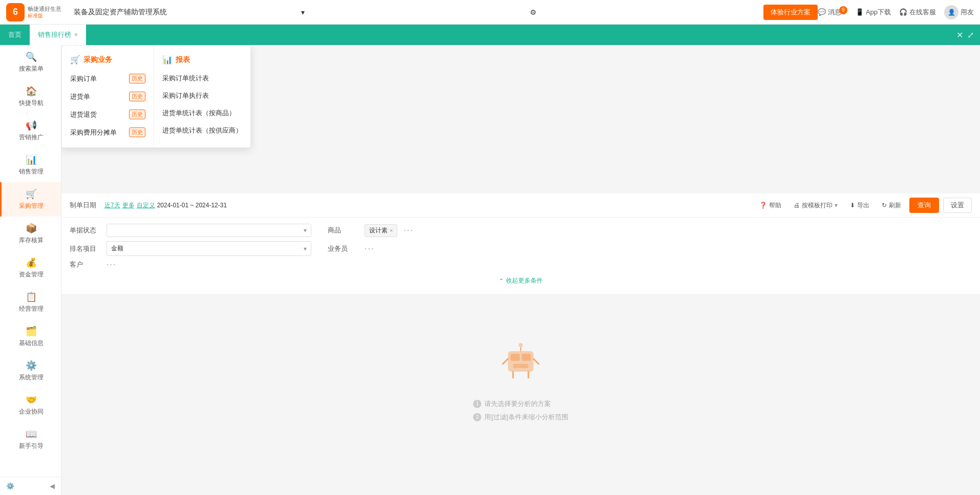 The height and width of the screenshot is (495, 980). I want to click on message-icon: 💬, so click(822, 12).